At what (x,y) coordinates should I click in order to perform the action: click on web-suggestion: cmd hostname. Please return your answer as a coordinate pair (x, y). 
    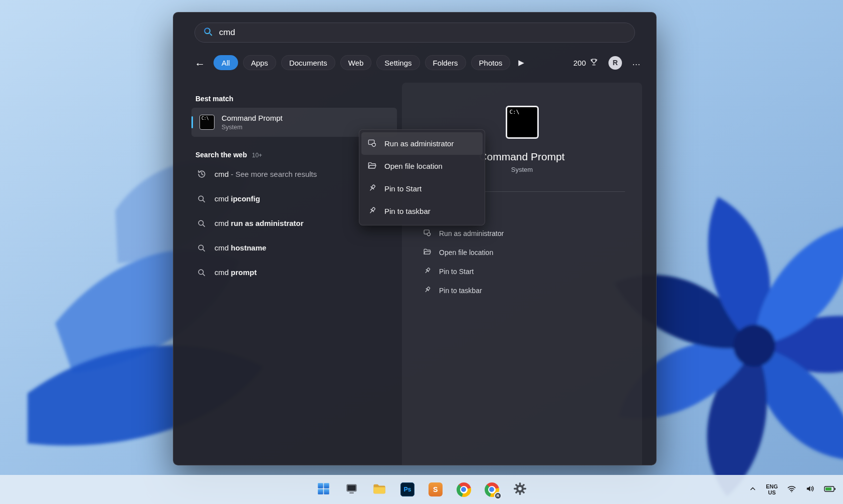
    Looking at the image, I should click on (294, 247).